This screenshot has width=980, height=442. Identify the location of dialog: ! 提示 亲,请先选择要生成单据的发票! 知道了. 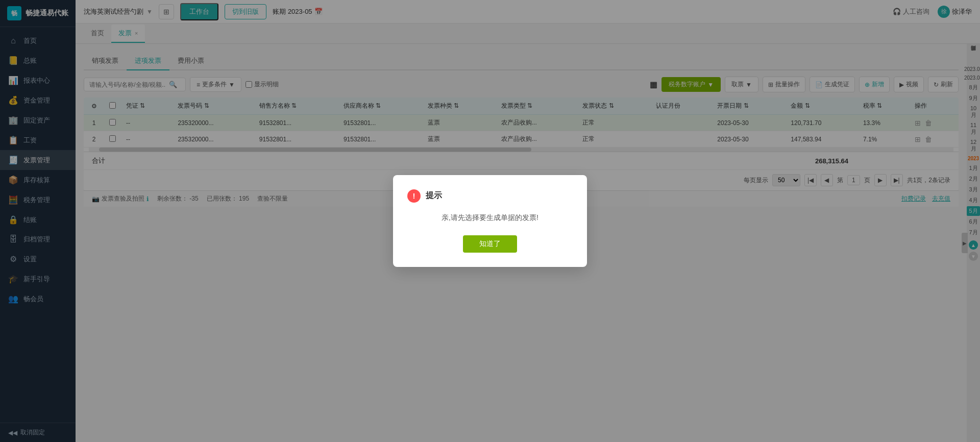
(490, 221).